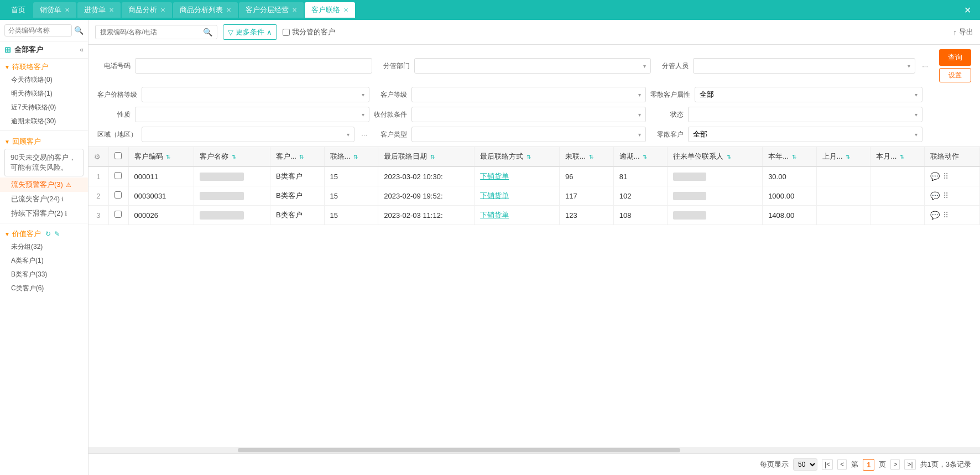 The width and height of the screenshot is (980, 475). What do you see at coordinates (44, 247) in the screenshot?
I see `sidebar-item-unclassified: 未分组(32)` at bounding box center [44, 247].